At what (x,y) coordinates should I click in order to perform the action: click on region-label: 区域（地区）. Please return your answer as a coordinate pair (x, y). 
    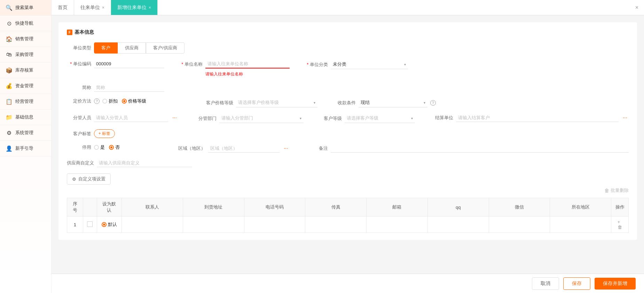
    Looking at the image, I should click on (192, 148).